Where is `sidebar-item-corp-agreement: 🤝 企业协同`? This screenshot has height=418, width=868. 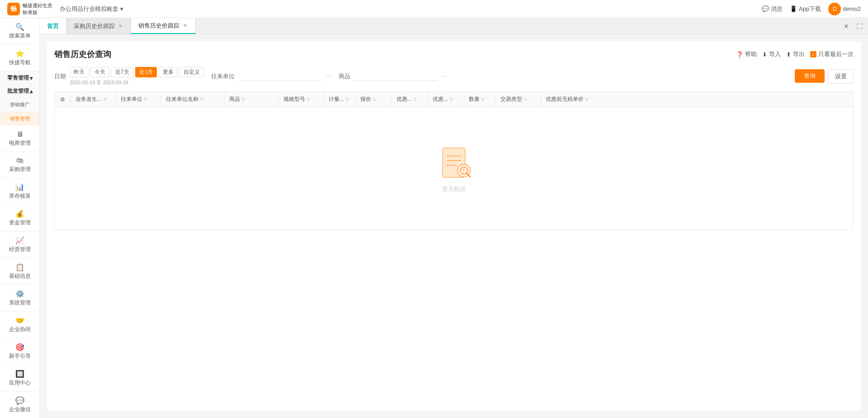
sidebar-item-corp-agreement: 🤝 企业协同 is located at coordinates (20, 325).